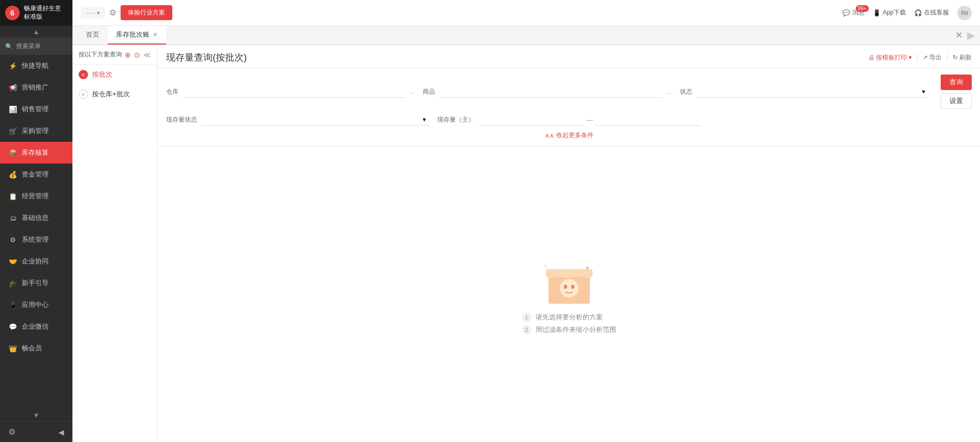  I want to click on sidebar-item-sales: 📊 销售管理, so click(36, 109).